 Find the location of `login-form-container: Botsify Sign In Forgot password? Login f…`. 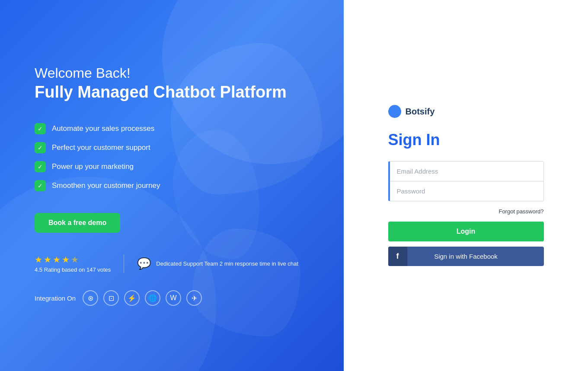

login-form-container: Botsify Sign In Forgot password? Login f… is located at coordinates (466, 186).